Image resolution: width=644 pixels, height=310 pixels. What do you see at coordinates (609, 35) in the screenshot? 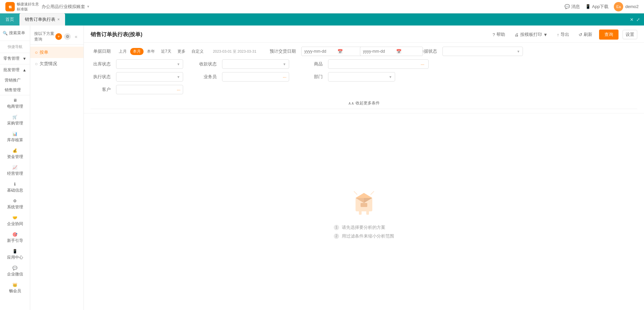
I see `query-button: 查询` at bounding box center [609, 35].